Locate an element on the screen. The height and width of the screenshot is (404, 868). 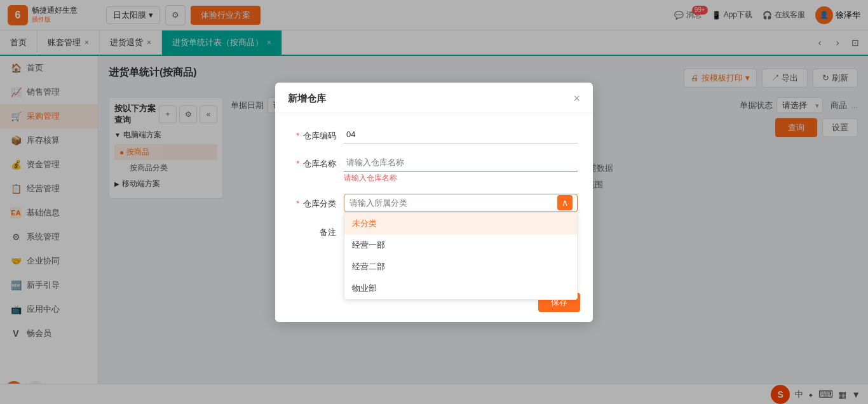
category-dropdown-list: 未分类 经营一部 经营二部 物业部 is located at coordinates (461, 256).